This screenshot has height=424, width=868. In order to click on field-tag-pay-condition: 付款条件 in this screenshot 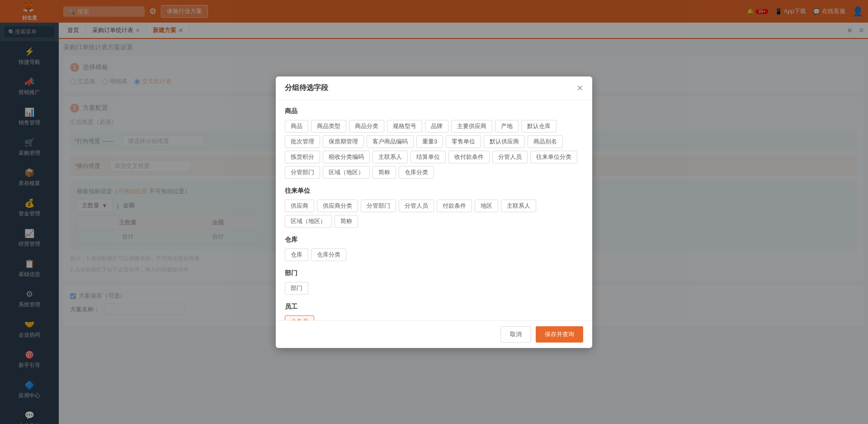, I will do `click(454, 206)`.